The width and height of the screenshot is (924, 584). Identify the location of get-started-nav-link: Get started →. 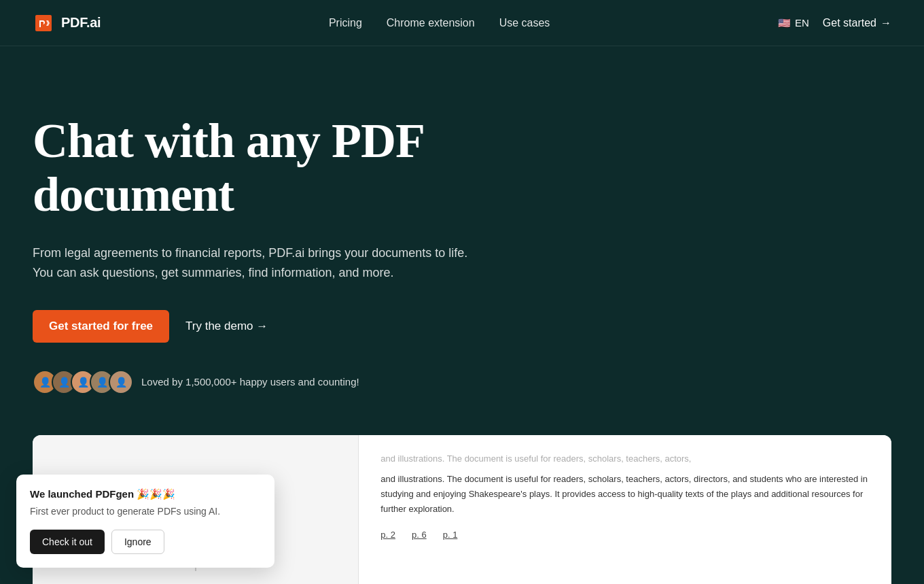
(857, 23).